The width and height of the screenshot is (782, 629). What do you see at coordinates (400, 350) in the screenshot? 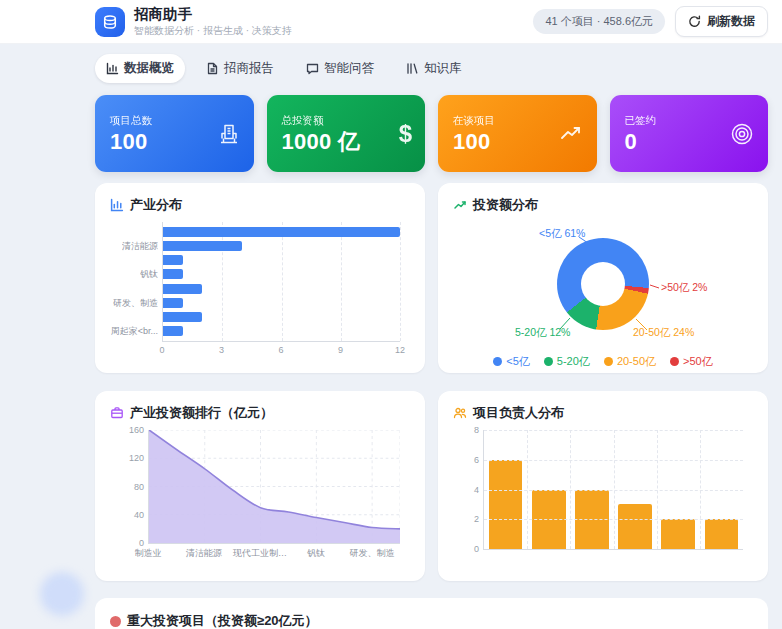
I see `x-tick-label: 12` at bounding box center [400, 350].